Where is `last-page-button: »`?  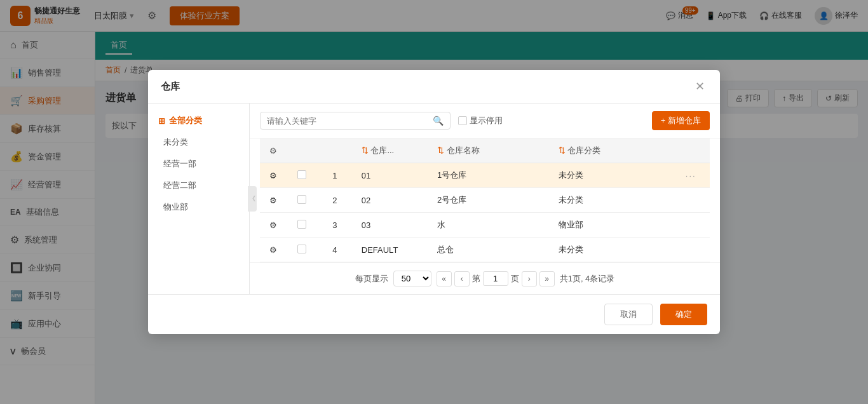
last-page-button: » is located at coordinates (547, 279).